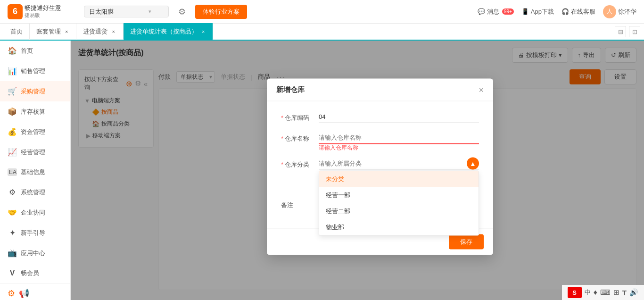  Describe the element at coordinates (35, 253) in the screenshot. I see `sidebar-item-app-center: 📺 应用中心` at that location.